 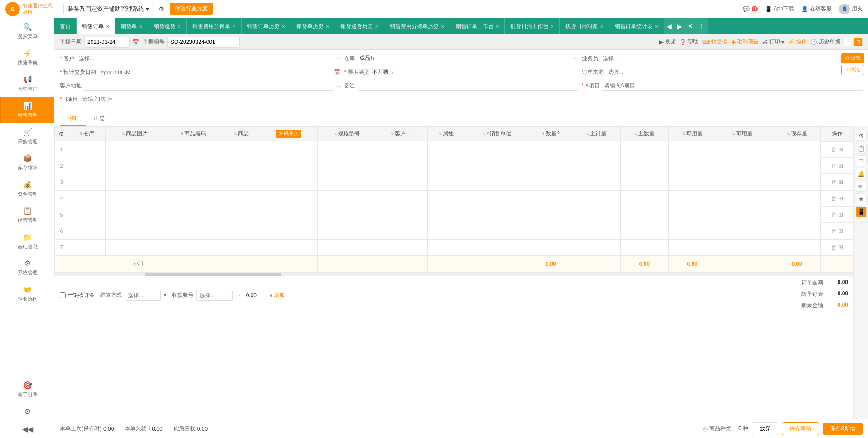 I want to click on rp-btn-1: ⚙, so click(x=861, y=135).